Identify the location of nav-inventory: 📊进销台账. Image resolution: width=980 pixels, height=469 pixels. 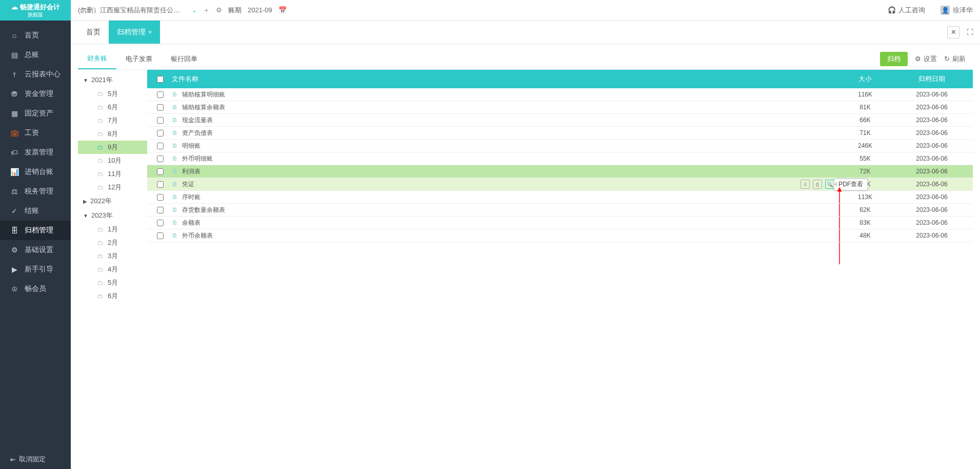
(35, 172).